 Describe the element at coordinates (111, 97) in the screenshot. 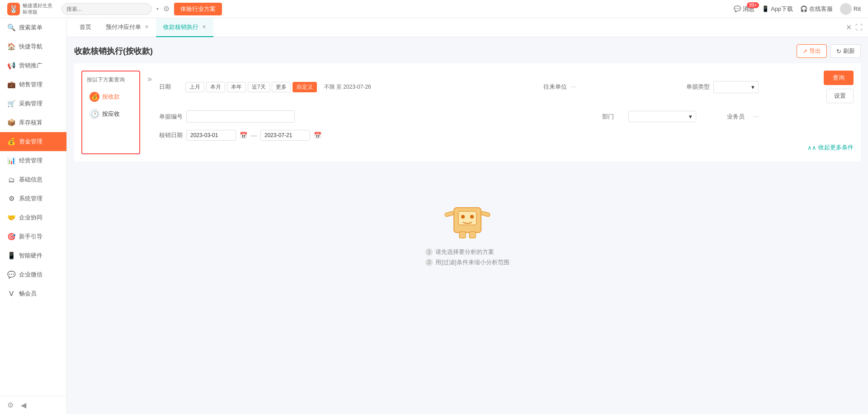

I see `filter-option-by-receipt: 💰 按收款` at that location.